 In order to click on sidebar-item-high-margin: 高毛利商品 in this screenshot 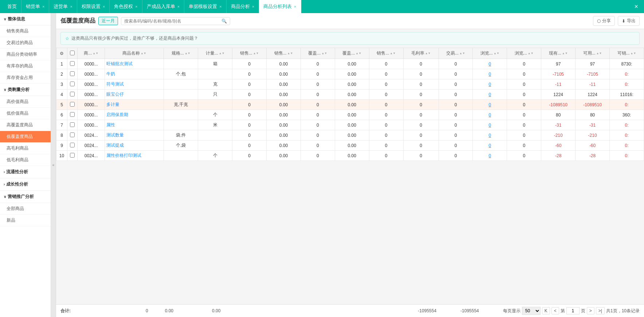, I will do `click(25, 148)`.